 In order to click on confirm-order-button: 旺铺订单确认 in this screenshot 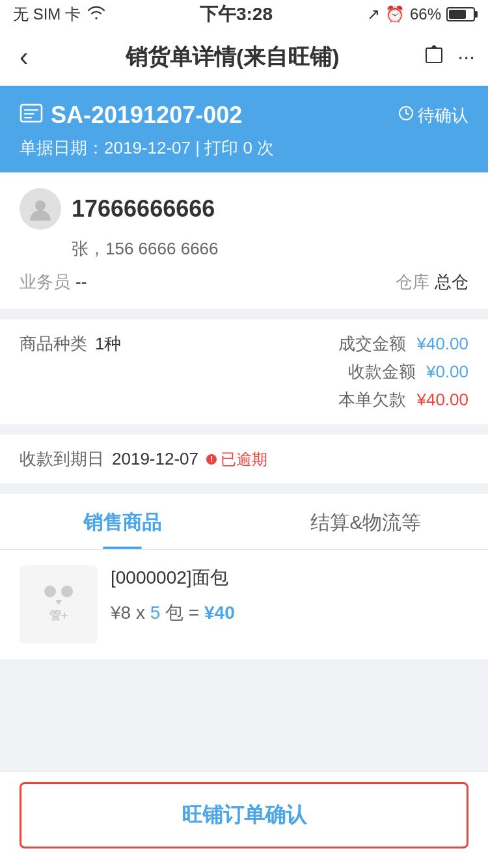, I will do `click(244, 815)`.